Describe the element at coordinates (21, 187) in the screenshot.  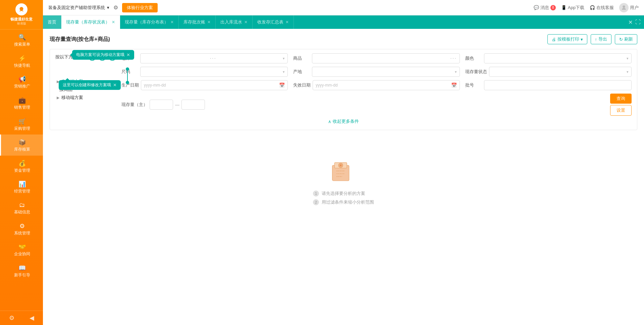
I see `sidebar-item-operations: 📊 经营管理` at that location.